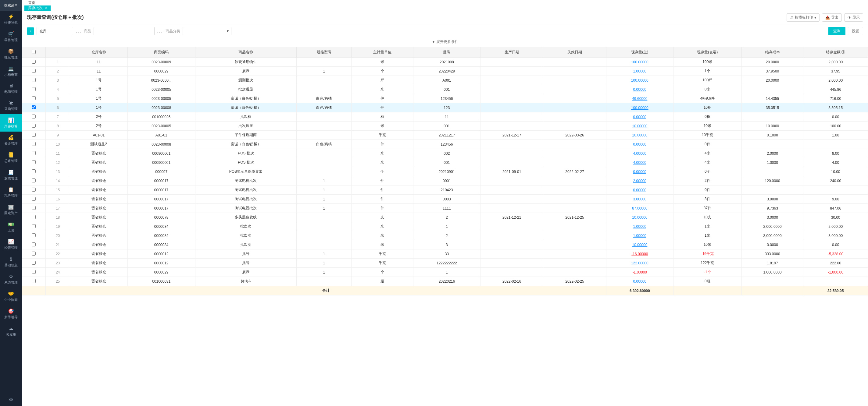 The width and height of the screenshot is (868, 406). I want to click on qty-store-cell: 10千克, so click(708, 135).